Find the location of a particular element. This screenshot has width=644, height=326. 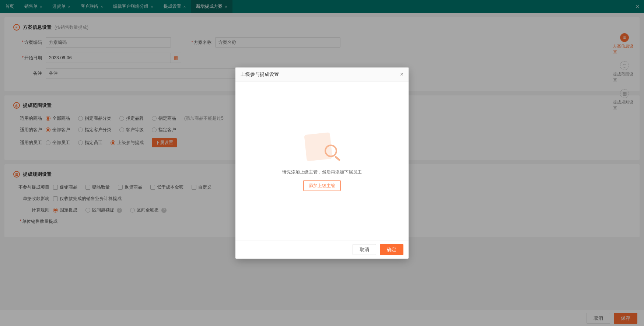

empty-illustration is located at coordinates (322, 147).